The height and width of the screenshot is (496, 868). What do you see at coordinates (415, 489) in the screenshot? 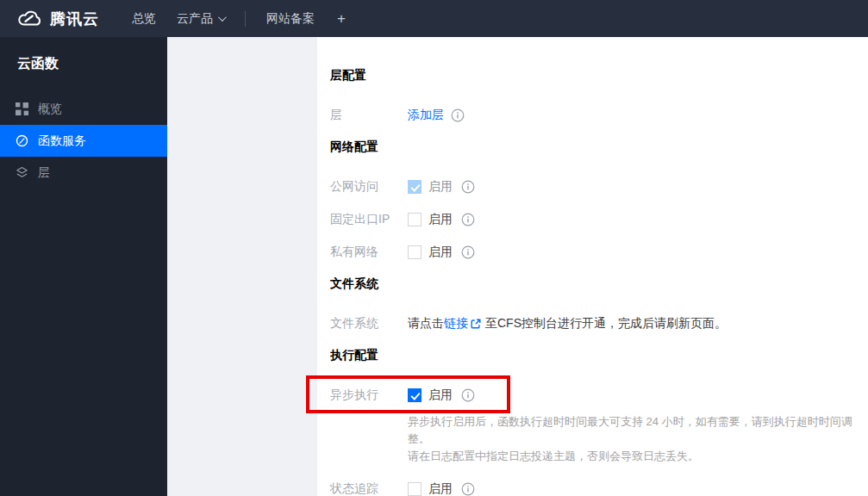
I see `status-tracking-checkbox` at bounding box center [415, 489].